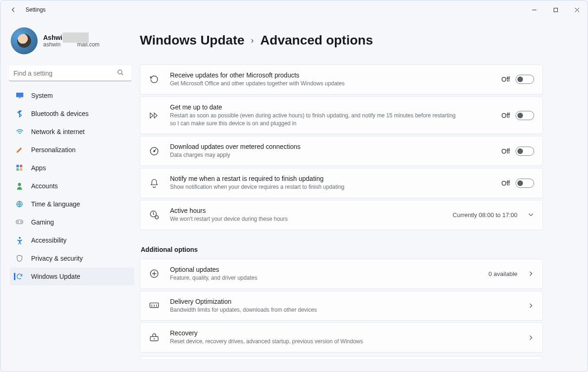 The height and width of the screenshot is (372, 588). What do you see at coordinates (76, 38) in the screenshot?
I see `redacted-overlay` at bounding box center [76, 38].